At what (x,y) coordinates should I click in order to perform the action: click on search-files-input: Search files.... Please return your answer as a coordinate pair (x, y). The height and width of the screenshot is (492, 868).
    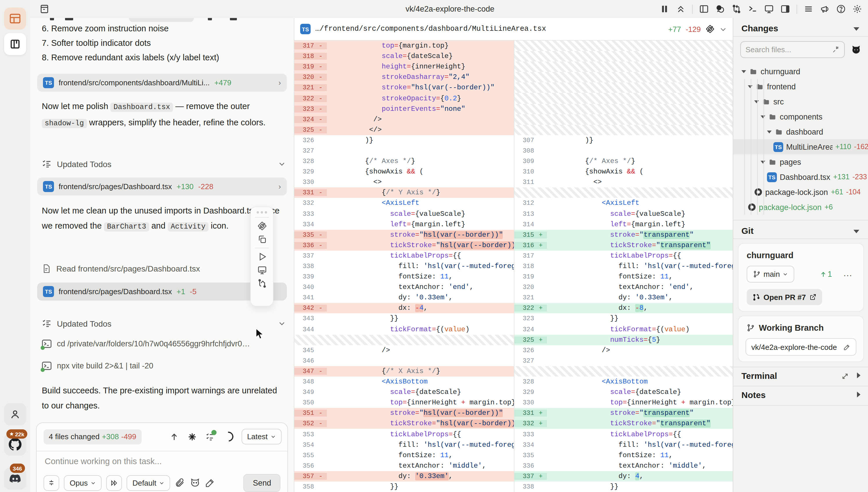
    Looking at the image, I should click on (793, 50).